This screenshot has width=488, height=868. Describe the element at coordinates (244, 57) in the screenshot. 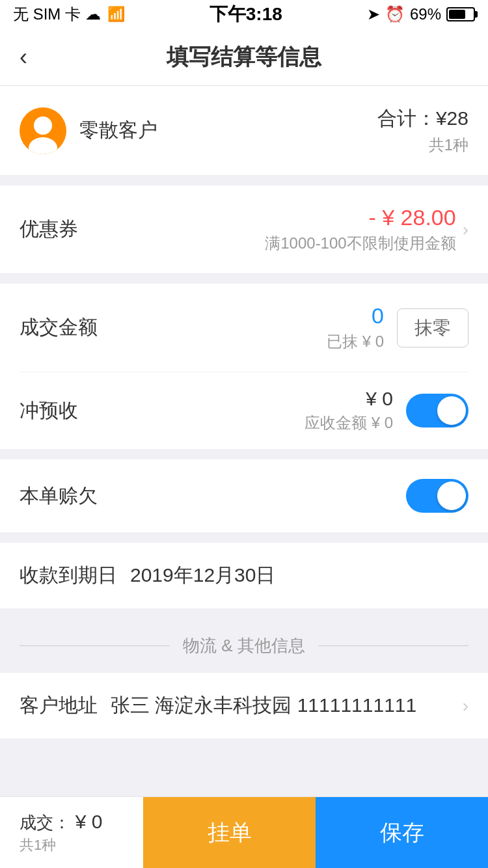

I see `nav-bar: ‹ 填写结算等信息` at that location.